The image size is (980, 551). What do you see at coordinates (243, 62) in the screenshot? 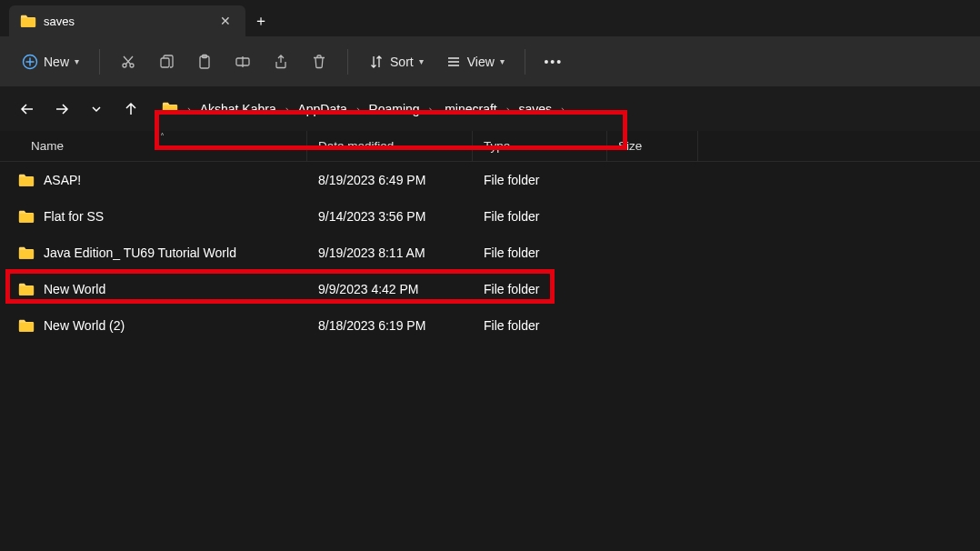
I see `rename-button` at bounding box center [243, 62].